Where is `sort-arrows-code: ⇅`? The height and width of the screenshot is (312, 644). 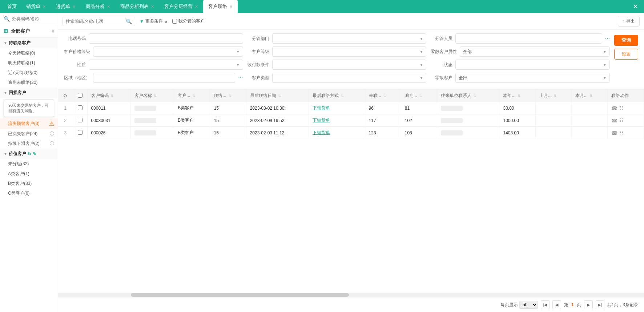
sort-arrows-code: ⇅ is located at coordinates (112, 96).